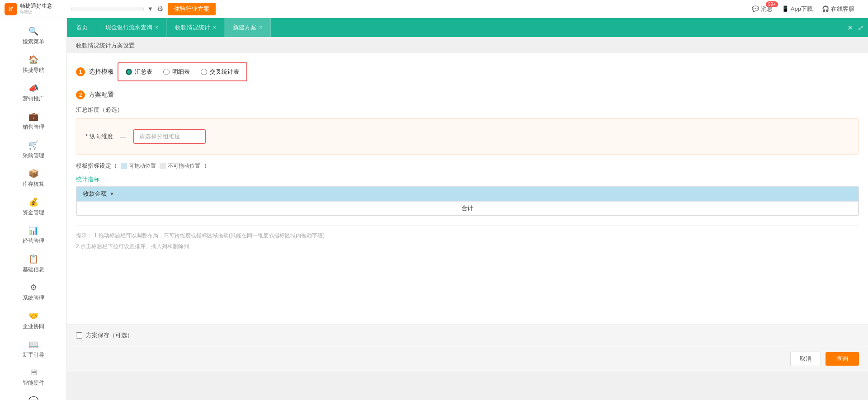  What do you see at coordinates (33, 127) in the screenshot?
I see `sidebar-label-sales: 销售管理` at bounding box center [33, 127].